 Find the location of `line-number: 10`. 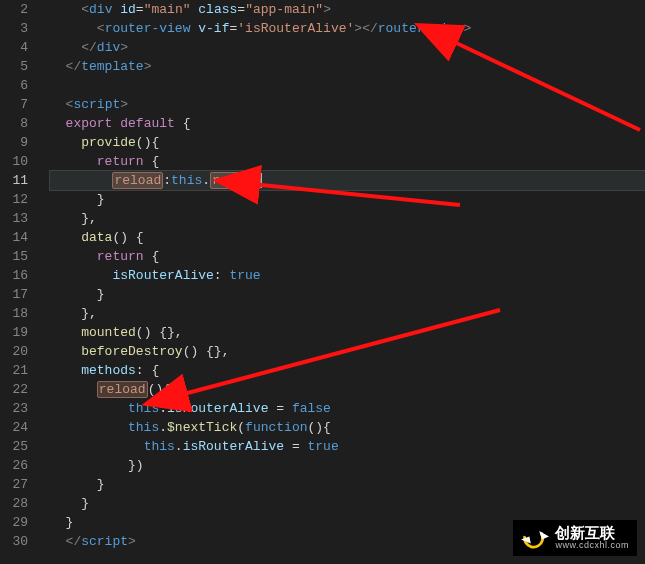

line-number: 10 is located at coordinates (14, 162).